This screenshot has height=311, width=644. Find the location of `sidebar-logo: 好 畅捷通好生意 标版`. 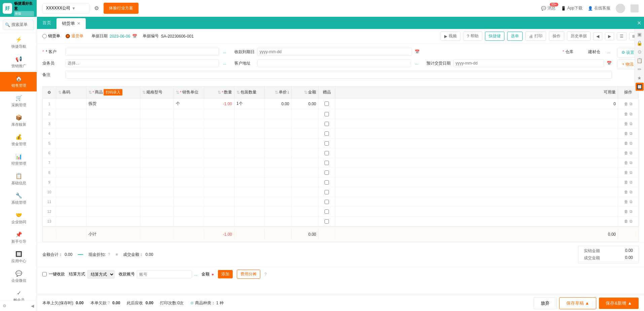

sidebar-logo: 好 畅捷通好生意 标版 is located at coordinates (18, 8).